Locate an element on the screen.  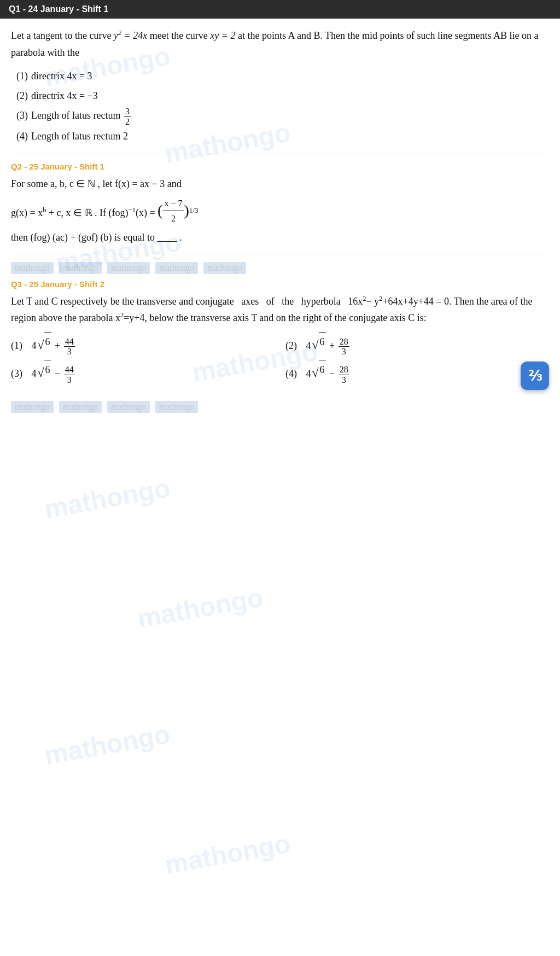
wm-row: mathongo mathongo mathongo mathongo math… is located at coordinates (280, 268).